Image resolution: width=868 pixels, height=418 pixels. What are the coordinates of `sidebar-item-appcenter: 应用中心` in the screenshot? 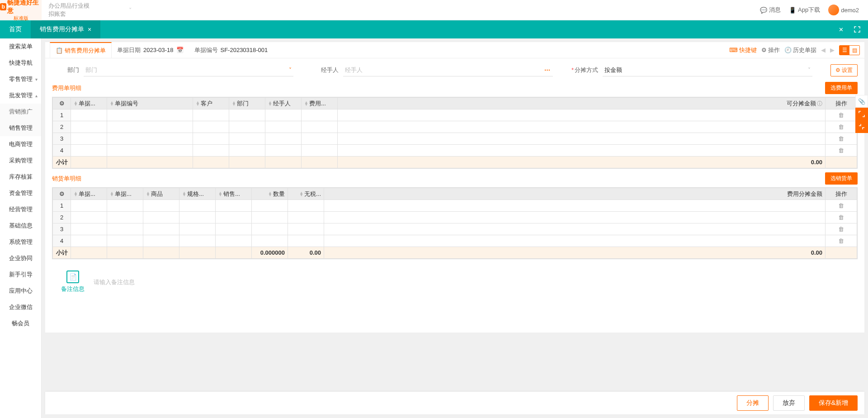 It's located at (21, 291).